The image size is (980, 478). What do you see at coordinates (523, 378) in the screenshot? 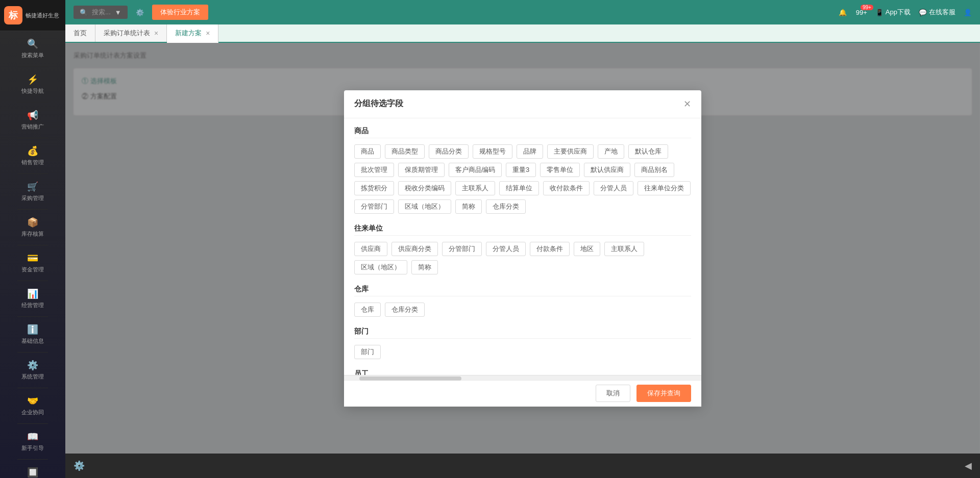
I see `modal-hscroll` at bounding box center [523, 378].